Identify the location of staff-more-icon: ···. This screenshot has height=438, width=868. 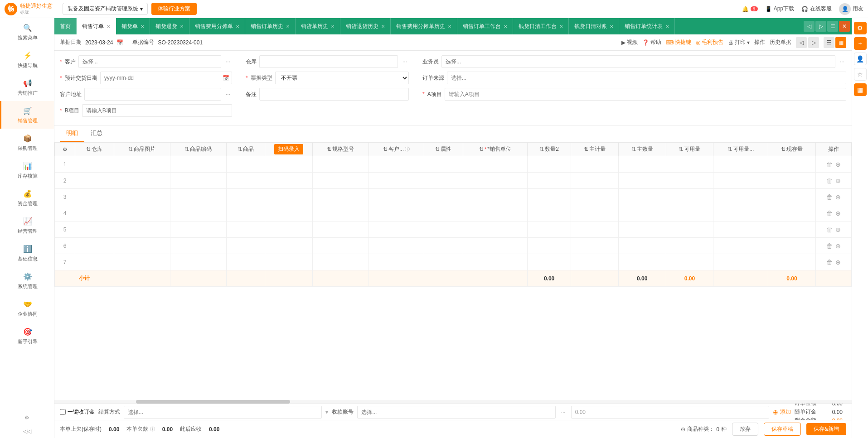
(842, 62).